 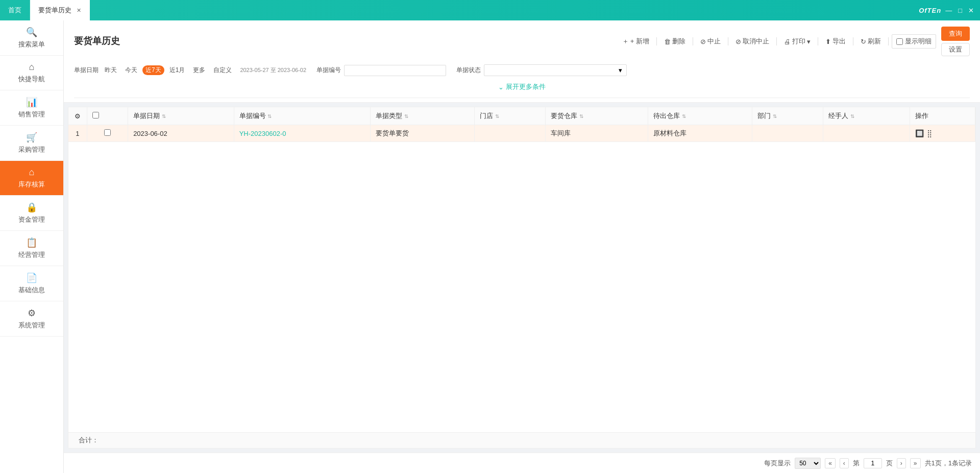 I want to click on shortcut-custom: 自定义, so click(x=223, y=70).